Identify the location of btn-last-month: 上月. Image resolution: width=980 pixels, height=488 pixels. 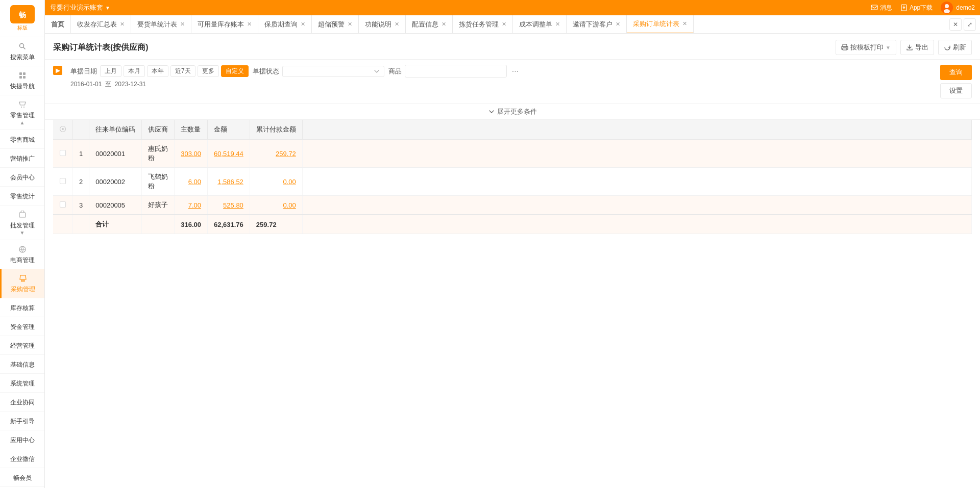
(111, 71).